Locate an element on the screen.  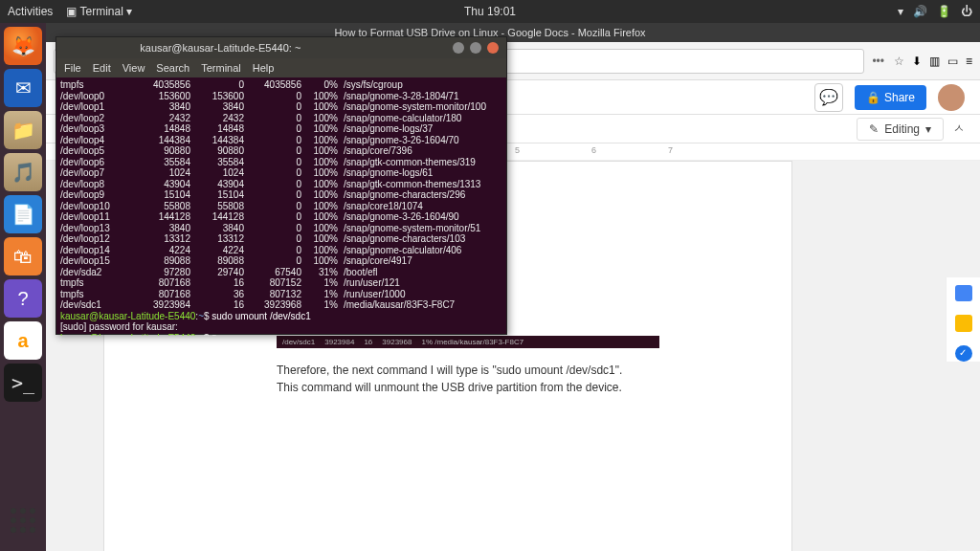
gnome-topbar: Activities ▣ Terminal ▾ Thu 19:01 ▾ 🔊 🔋 … is located at coordinates (490, 11).